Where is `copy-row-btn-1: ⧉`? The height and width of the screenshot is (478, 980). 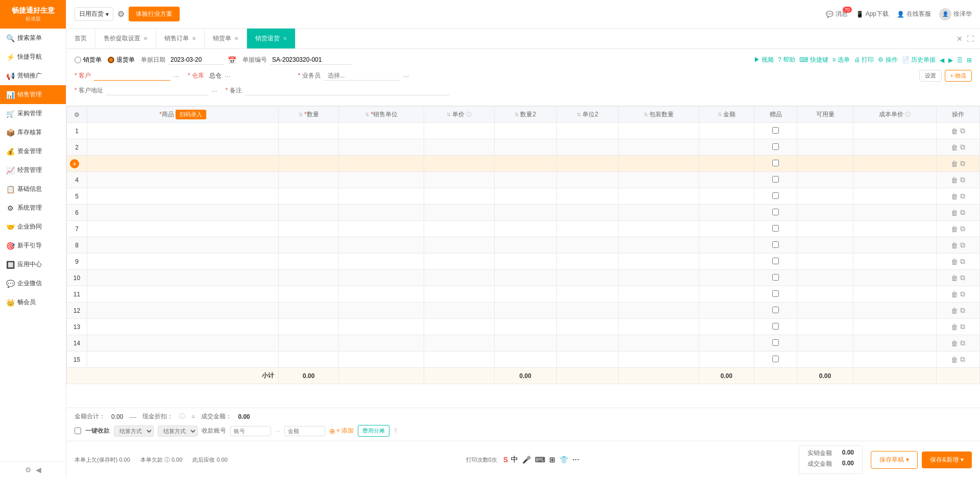
copy-row-btn-1: ⧉ is located at coordinates (963, 131).